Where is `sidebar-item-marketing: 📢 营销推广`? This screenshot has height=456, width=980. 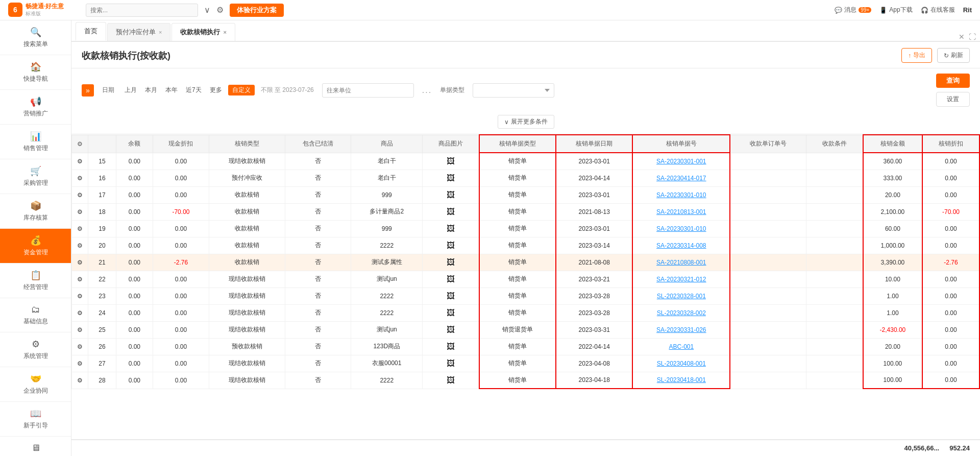
sidebar-item-marketing: 📢 营销推广 is located at coordinates (36, 107).